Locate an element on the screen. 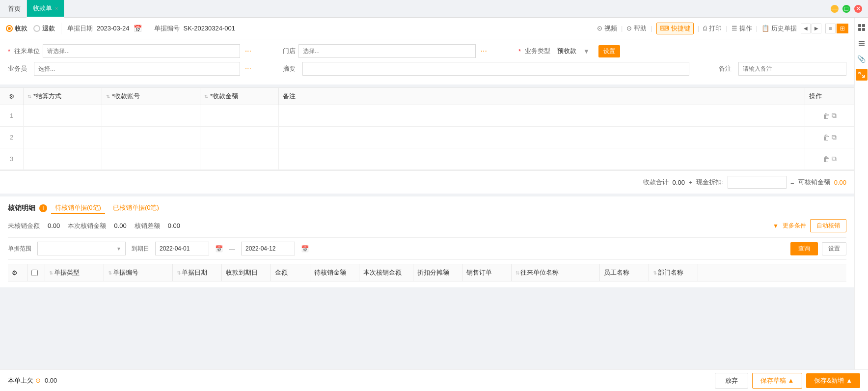 The width and height of the screenshot is (868, 391). query-button: 查询 is located at coordinates (804, 249).